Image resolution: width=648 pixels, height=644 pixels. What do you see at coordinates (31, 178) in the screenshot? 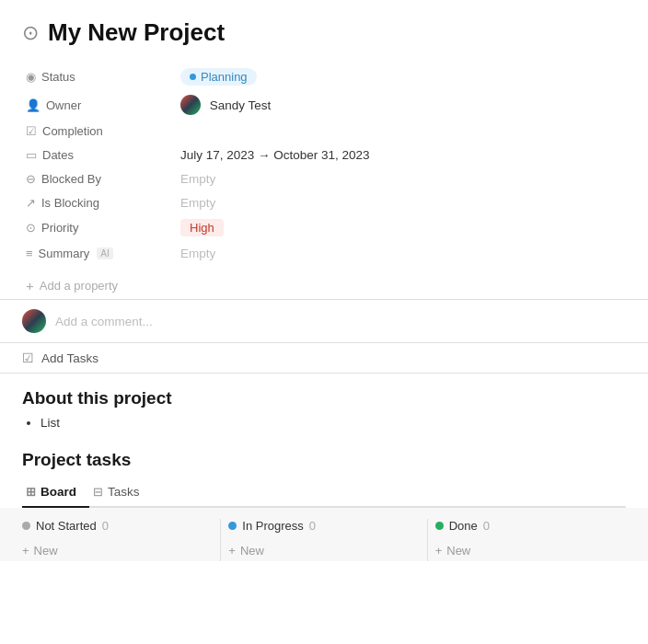
I see `blocked-by-icon: ⊖` at bounding box center [31, 178].